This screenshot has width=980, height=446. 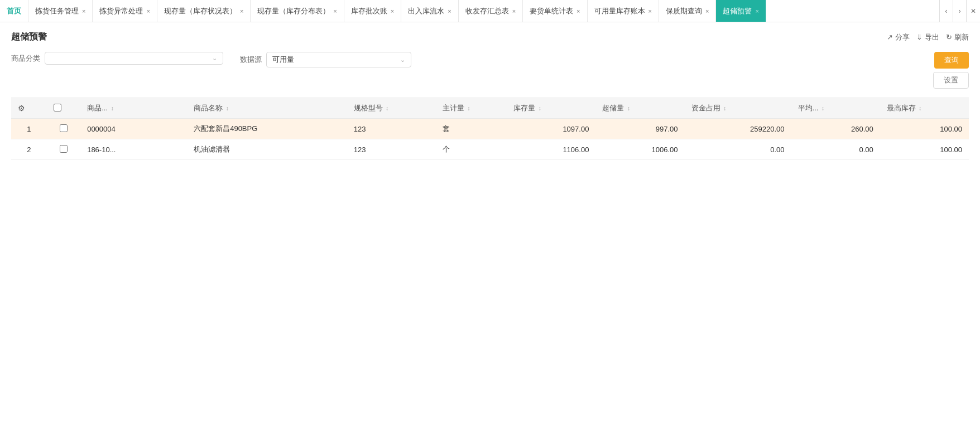 What do you see at coordinates (973, 11) in the screenshot?
I see `nav-close-all-button: ✕` at bounding box center [973, 11].